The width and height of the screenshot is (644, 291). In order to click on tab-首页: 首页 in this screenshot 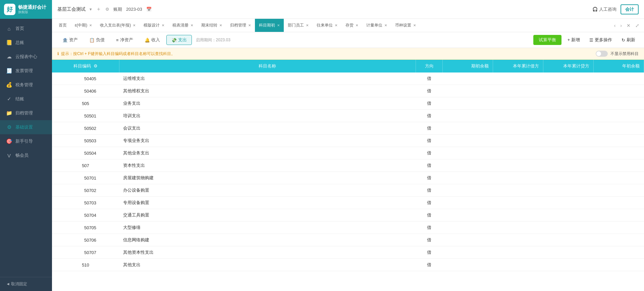, I will do `click(63, 26)`.